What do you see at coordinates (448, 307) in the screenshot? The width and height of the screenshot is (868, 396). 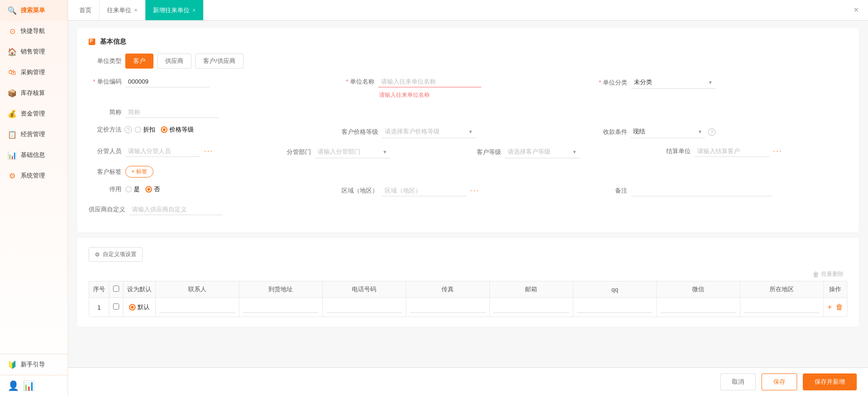 I see `fax-input` at bounding box center [448, 307].